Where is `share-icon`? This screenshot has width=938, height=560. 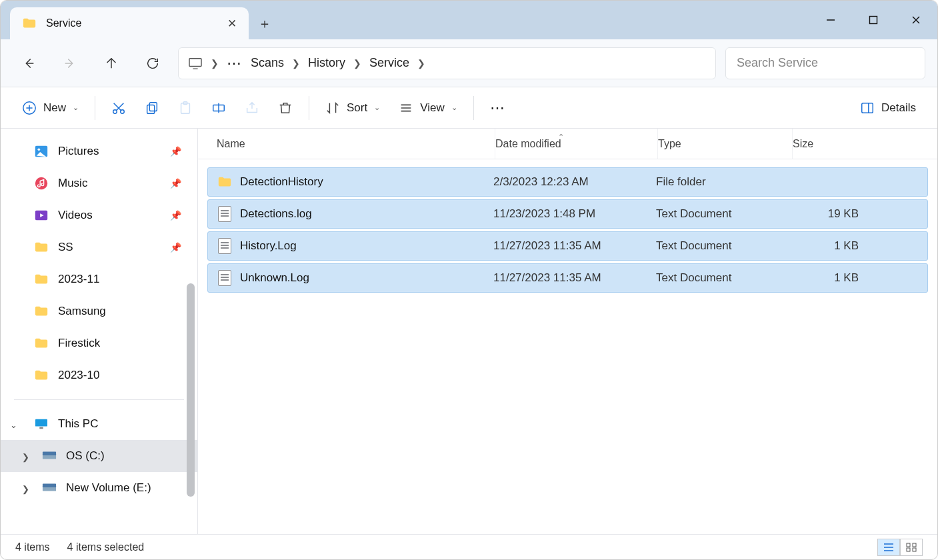
share-icon is located at coordinates (252, 108).